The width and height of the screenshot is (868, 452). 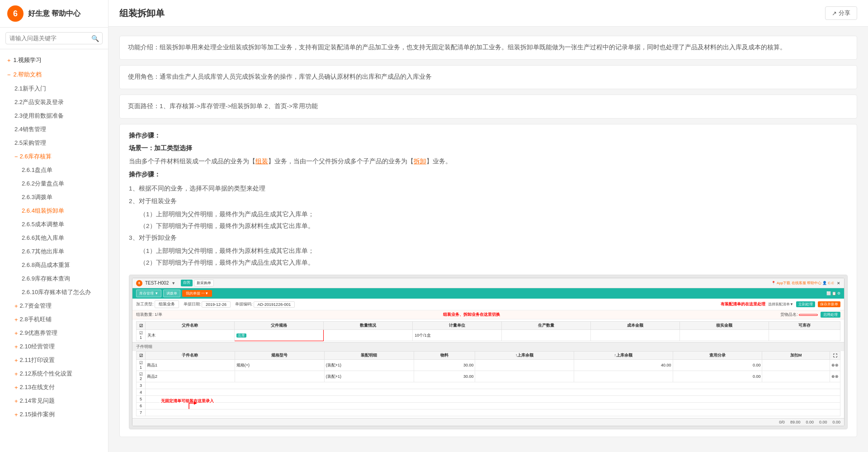 What do you see at coordinates (149, 293) in the screenshot?
I see `toolbar-btn-inventory: 库存管理 ▼` at bounding box center [149, 293].